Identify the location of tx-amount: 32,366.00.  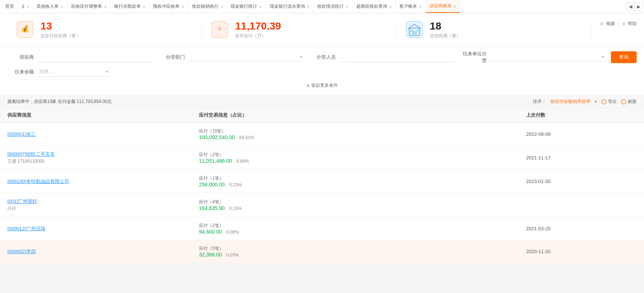
(210, 255).